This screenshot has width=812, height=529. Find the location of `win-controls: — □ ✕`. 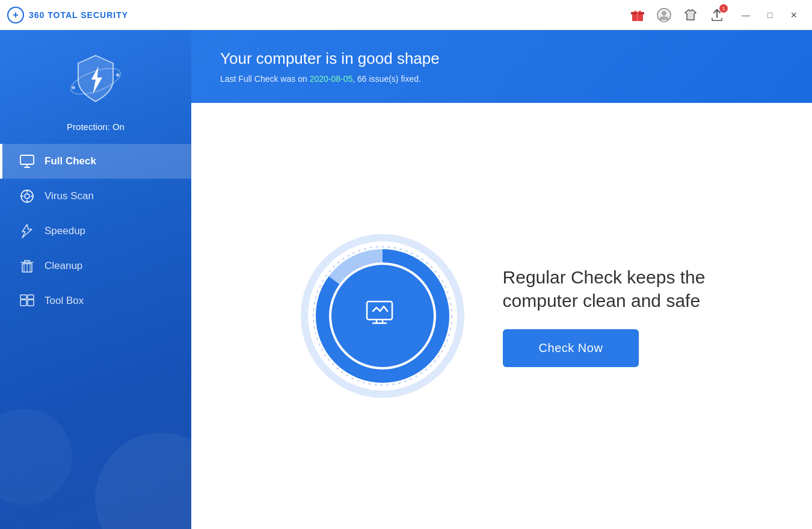

win-controls: — □ ✕ is located at coordinates (770, 15).